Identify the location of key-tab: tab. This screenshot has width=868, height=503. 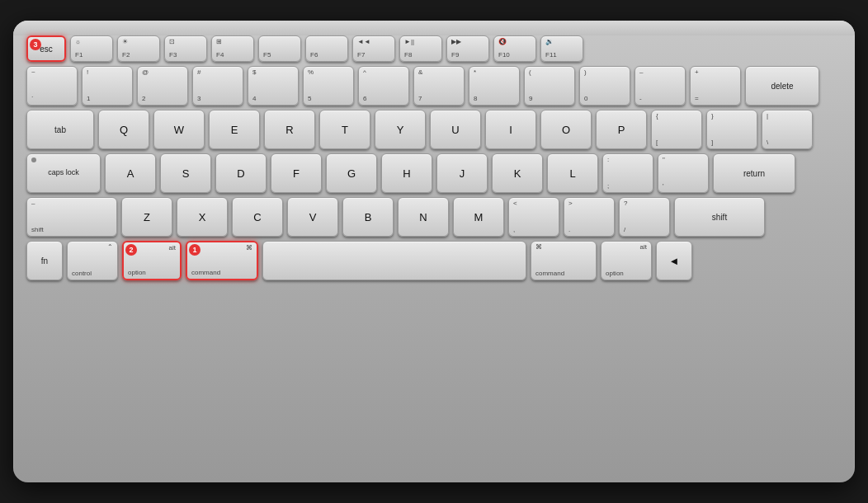
(60, 129).